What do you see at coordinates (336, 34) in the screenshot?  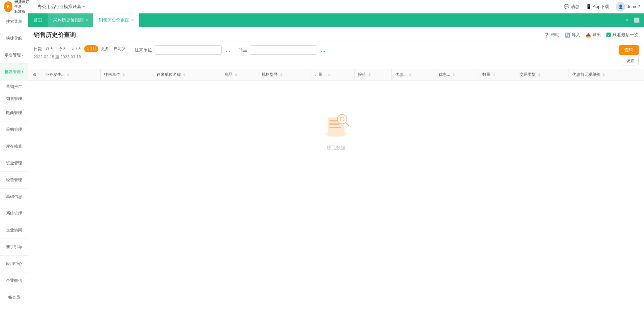 I see `page-header: 销售历史价查询 ❓ 帮助 🔄 导入 📤 导出 ✓` at bounding box center [336, 34].